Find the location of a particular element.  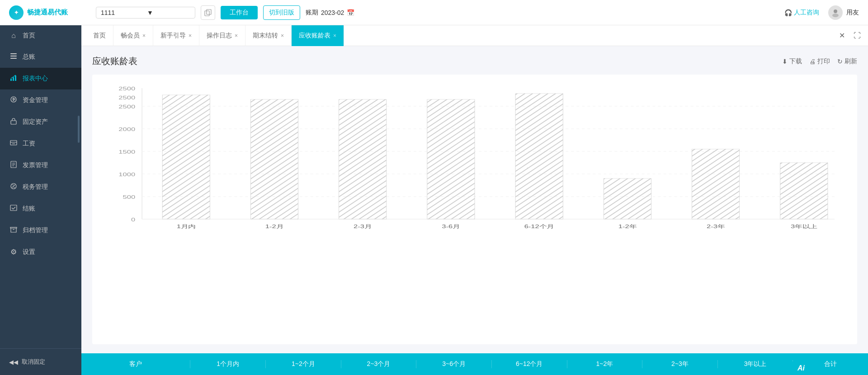

svg-text: 1-2月 is located at coordinates (274, 227).